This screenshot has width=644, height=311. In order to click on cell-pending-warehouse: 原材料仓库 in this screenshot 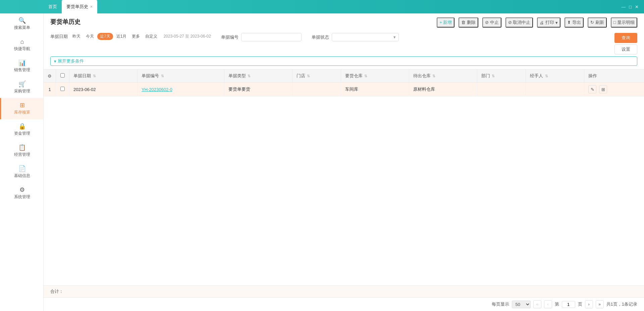, I will do `click(443, 89)`.